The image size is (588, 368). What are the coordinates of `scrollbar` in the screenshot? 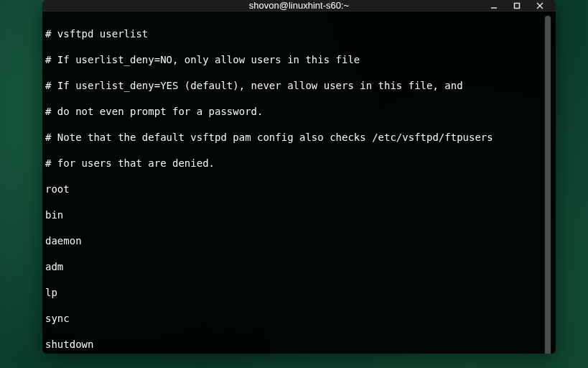 It's located at (548, 184).